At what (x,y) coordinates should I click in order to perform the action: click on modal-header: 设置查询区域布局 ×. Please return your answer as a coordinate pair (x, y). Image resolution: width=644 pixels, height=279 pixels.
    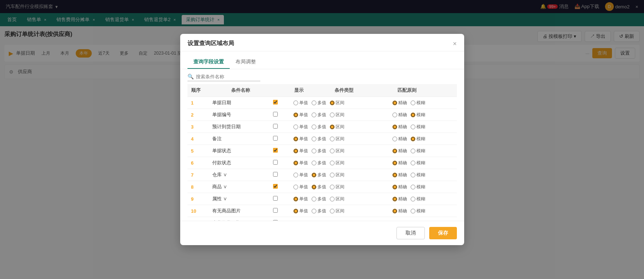
    Looking at the image, I should click on (322, 43).